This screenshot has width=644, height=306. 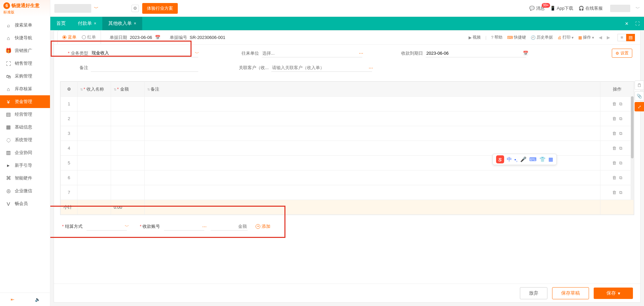 What do you see at coordinates (25, 51) in the screenshot?
I see `sidebar-item-2: 🎁营销推广` at bounding box center [25, 51].